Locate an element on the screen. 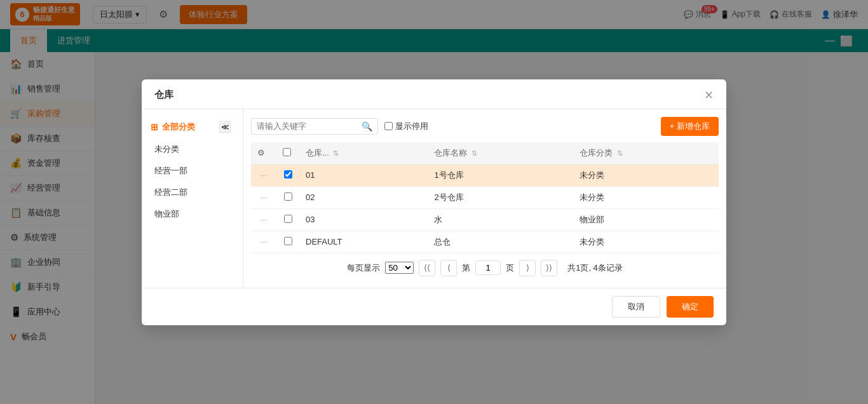  row-category: 物业部 is located at coordinates (646, 220).